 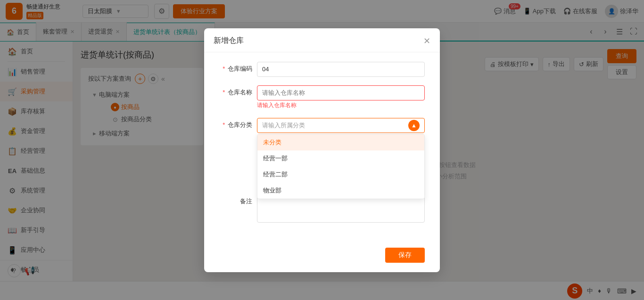 I want to click on name-label: * 仓库名称, so click(x=238, y=91).